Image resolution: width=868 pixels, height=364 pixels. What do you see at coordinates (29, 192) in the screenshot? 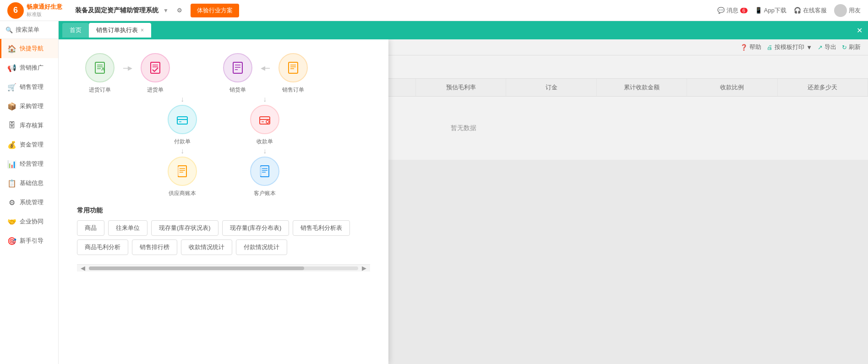
I see `sidebar: 🔍 搜索菜单 🏠 快捷导航 📢 营销推广 🛒 销售管理 📦` at bounding box center [29, 192].